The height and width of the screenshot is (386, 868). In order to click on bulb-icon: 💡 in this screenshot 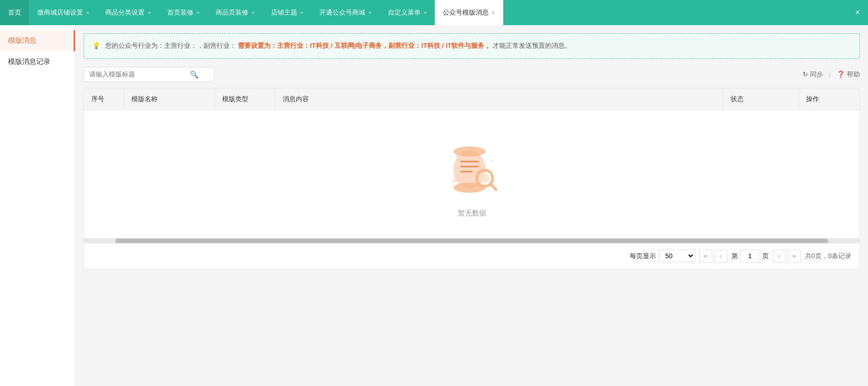, I will do `click(96, 45)`.